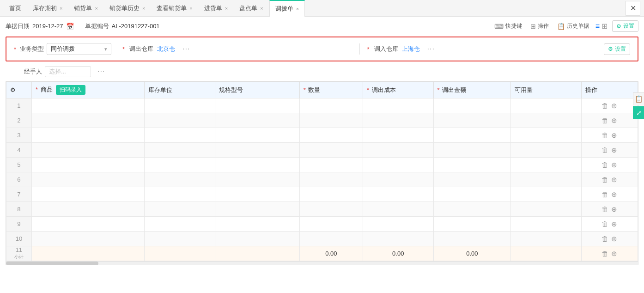 The width and height of the screenshot is (644, 293). What do you see at coordinates (598, 26) in the screenshot?
I see `grid-view-icon: ≡` at bounding box center [598, 26].